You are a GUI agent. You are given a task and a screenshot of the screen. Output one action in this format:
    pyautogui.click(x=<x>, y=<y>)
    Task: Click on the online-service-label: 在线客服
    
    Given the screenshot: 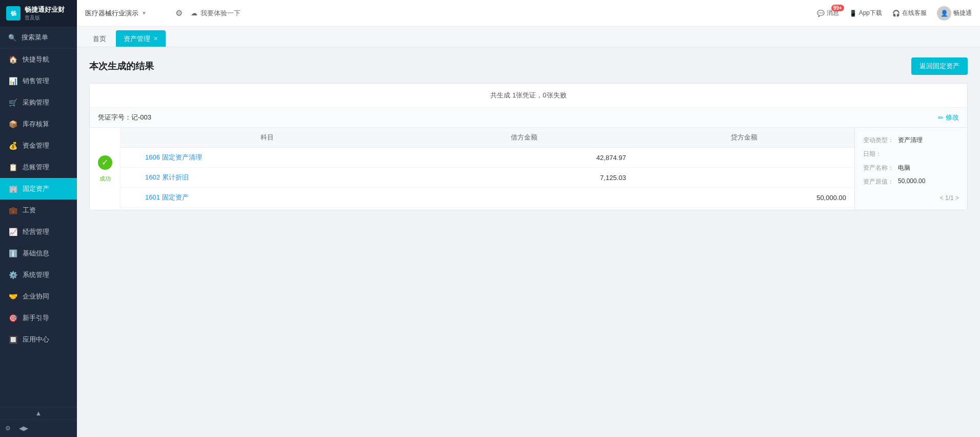 What is the action you would take?
    pyautogui.click(x=914, y=13)
    